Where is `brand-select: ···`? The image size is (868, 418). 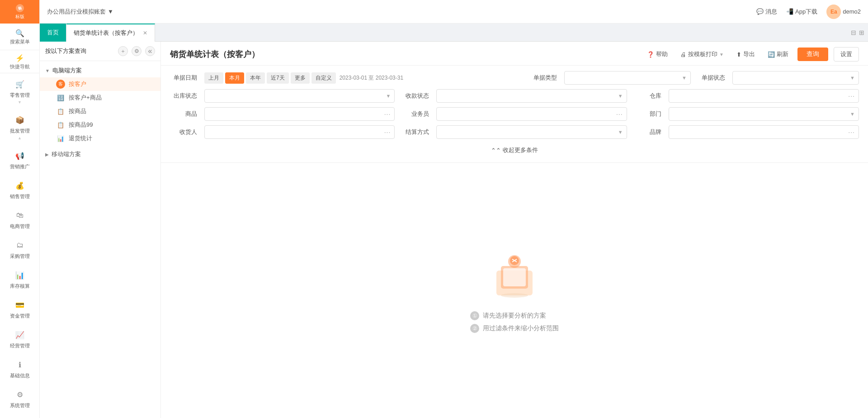 brand-select: ··· is located at coordinates (764, 132).